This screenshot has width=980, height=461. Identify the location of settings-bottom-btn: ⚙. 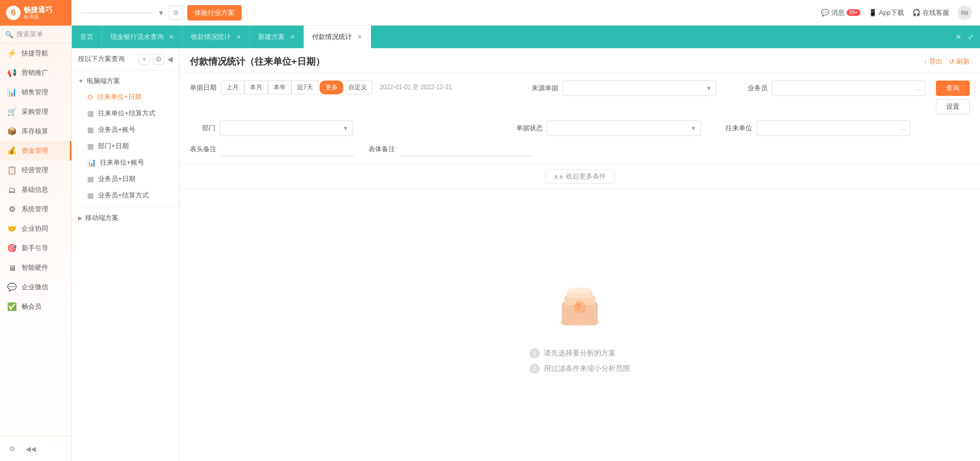
(12, 449).